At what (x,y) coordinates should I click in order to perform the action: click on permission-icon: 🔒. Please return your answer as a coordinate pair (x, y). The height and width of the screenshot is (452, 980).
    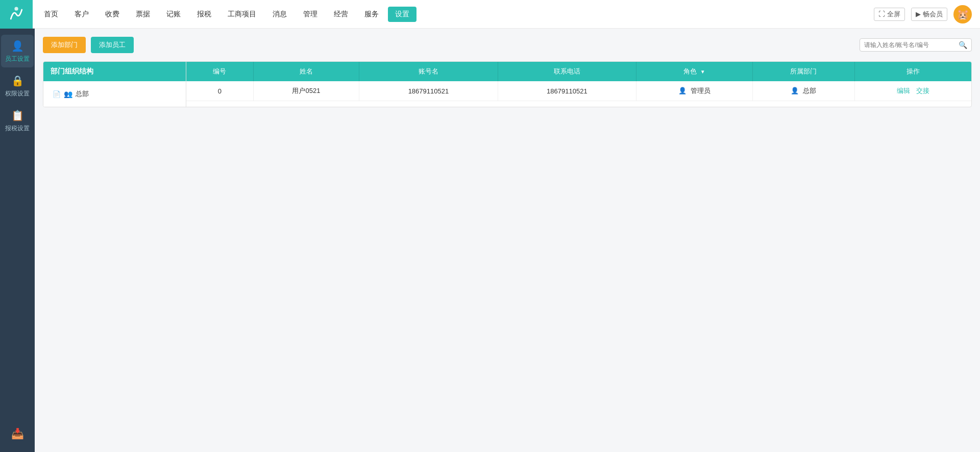
    Looking at the image, I should click on (17, 81).